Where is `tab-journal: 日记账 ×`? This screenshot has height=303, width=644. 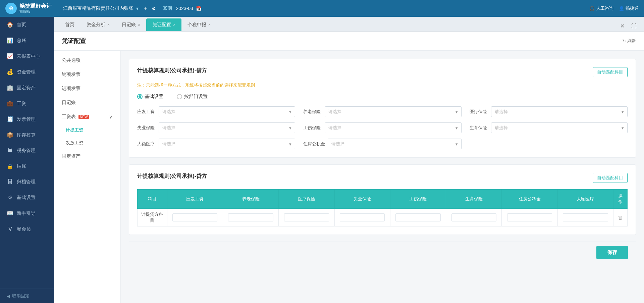
tab-journal: 日记账 × is located at coordinates (131, 25).